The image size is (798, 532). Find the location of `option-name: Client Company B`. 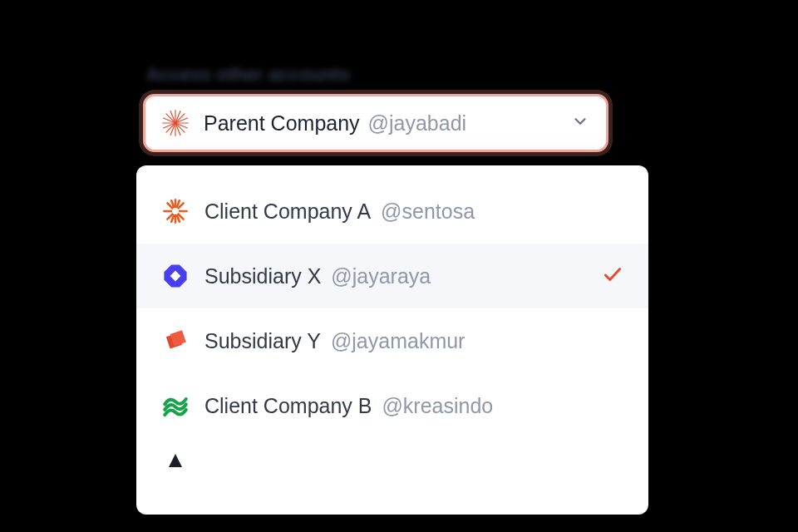

option-name: Client Company B is located at coordinates (288, 406).